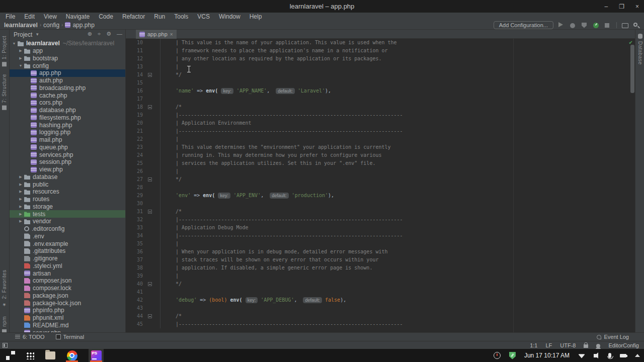  I want to click on menu-item-refactor: Refactor, so click(134, 17).